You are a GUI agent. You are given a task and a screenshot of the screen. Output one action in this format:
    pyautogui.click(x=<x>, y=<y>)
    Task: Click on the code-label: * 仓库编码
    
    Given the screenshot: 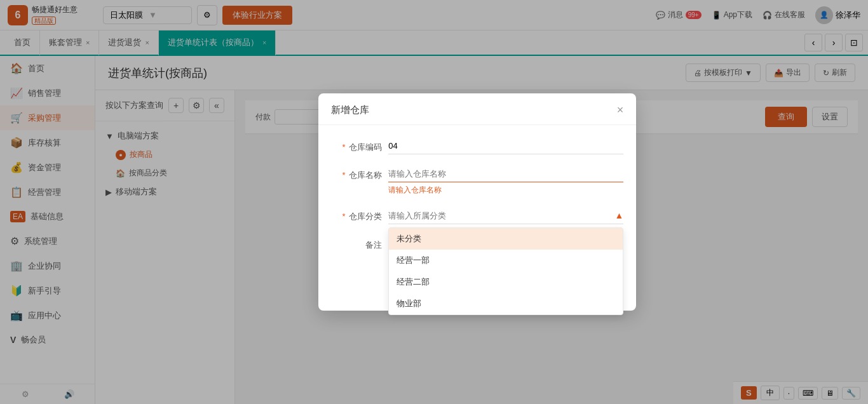 What is the action you would take?
    pyautogui.click(x=356, y=145)
    